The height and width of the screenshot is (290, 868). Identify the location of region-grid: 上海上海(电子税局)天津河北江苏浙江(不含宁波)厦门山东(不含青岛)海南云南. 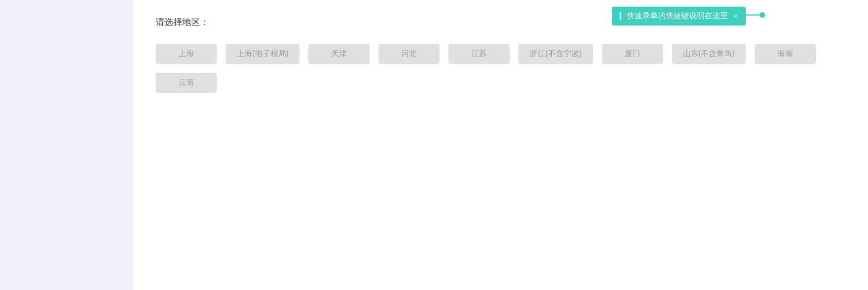
(501, 68).